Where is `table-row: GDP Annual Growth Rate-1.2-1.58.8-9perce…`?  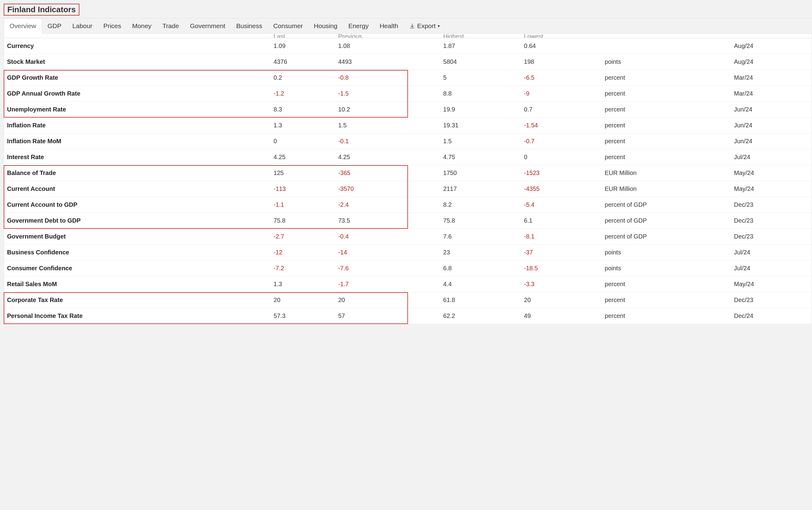 table-row: GDP Annual Growth Rate-1.2-1.58.8-9perce… is located at coordinates (408, 94).